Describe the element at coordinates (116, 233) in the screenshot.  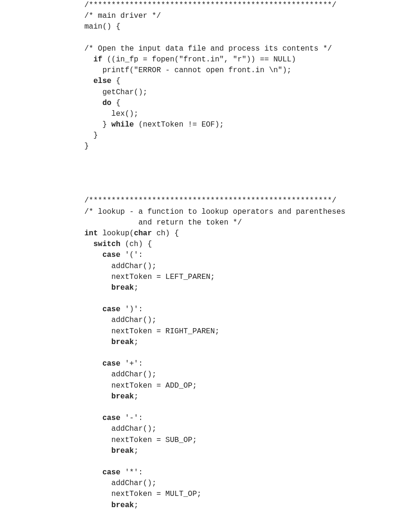
I see `code-text: lookup(` at that location.